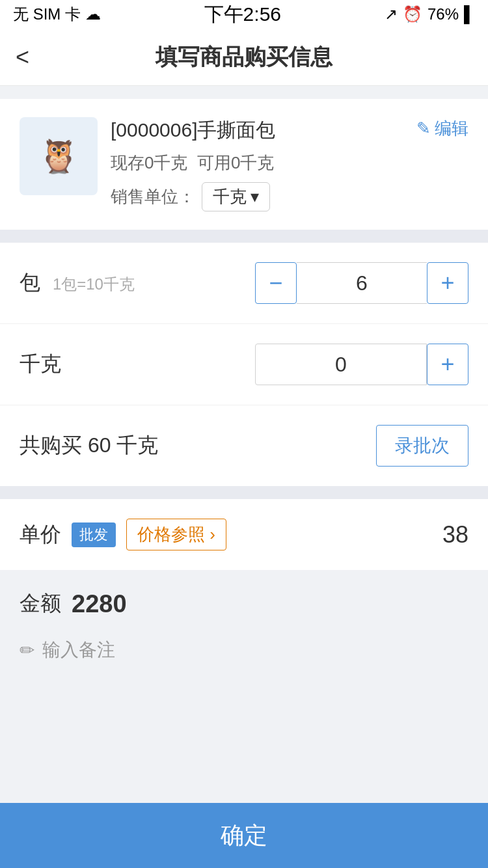 The height and width of the screenshot is (868, 488). I want to click on page-title: 填写商品购买信息, so click(244, 57).